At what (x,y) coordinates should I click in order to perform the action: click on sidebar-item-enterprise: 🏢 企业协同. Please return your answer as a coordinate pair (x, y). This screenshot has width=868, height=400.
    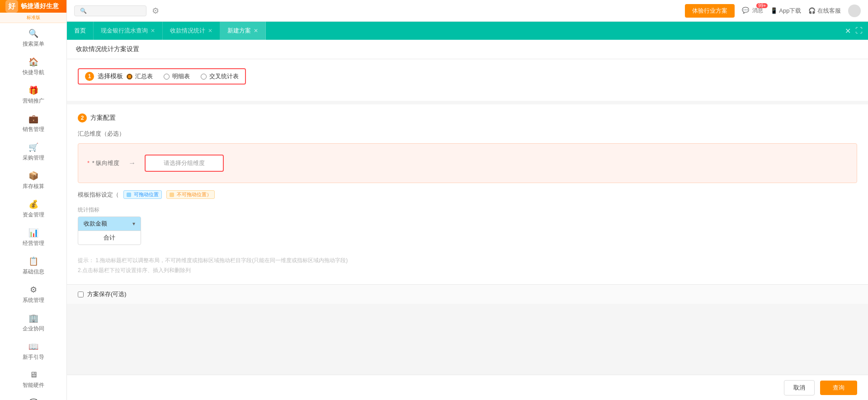
    Looking at the image, I should click on (33, 322).